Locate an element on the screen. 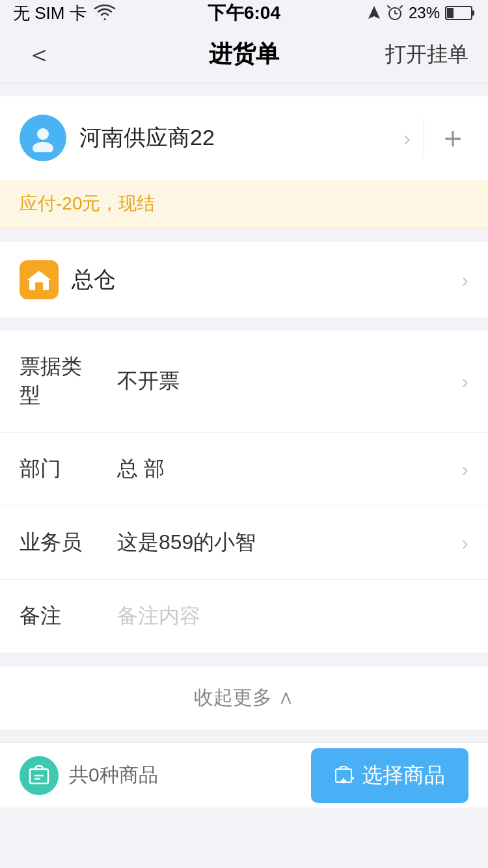  supplier-avatar is located at coordinates (43, 138).